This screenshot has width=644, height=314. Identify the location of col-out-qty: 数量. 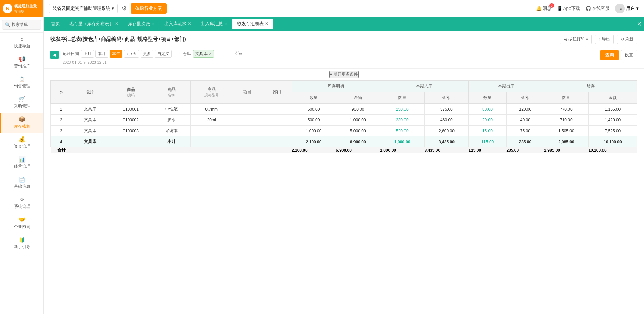
(488, 98).